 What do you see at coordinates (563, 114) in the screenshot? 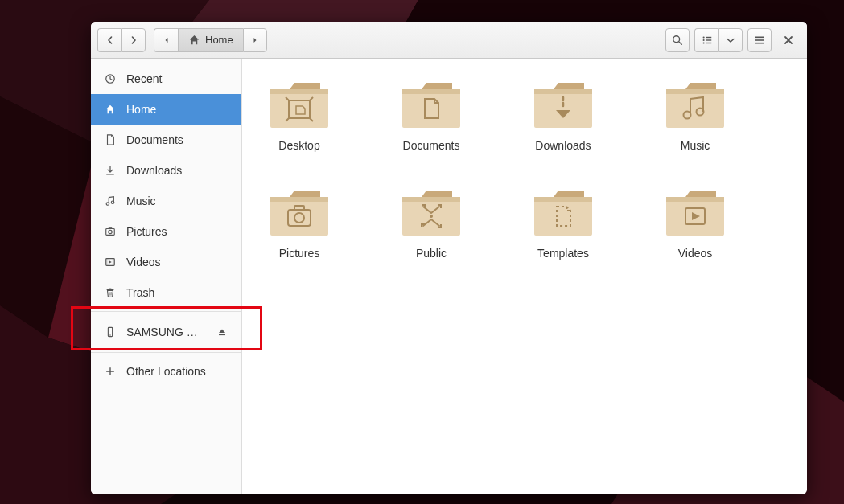
I see `folder-downloads: Downloads` at bounding box center [563, 114].